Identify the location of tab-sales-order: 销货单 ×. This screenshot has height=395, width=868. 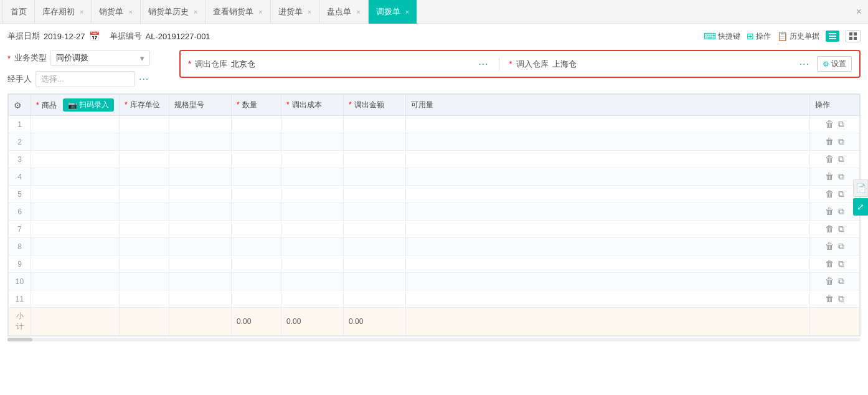
(116, 12).